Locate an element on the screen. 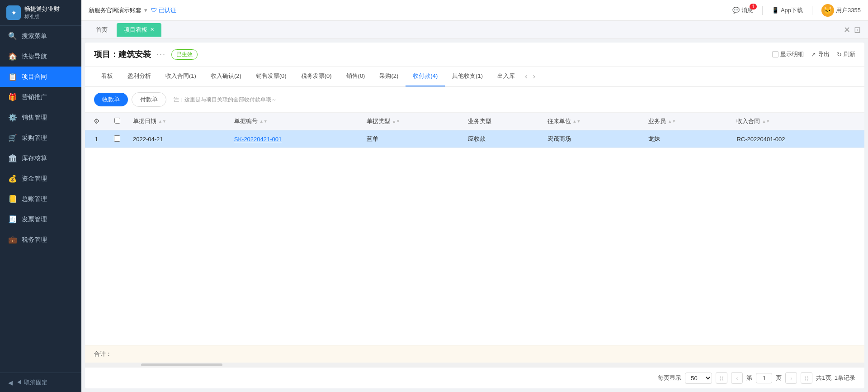 The height and width of the screenshot is (392, 868). total-label: 合计： is located at coordinates (103, 354).